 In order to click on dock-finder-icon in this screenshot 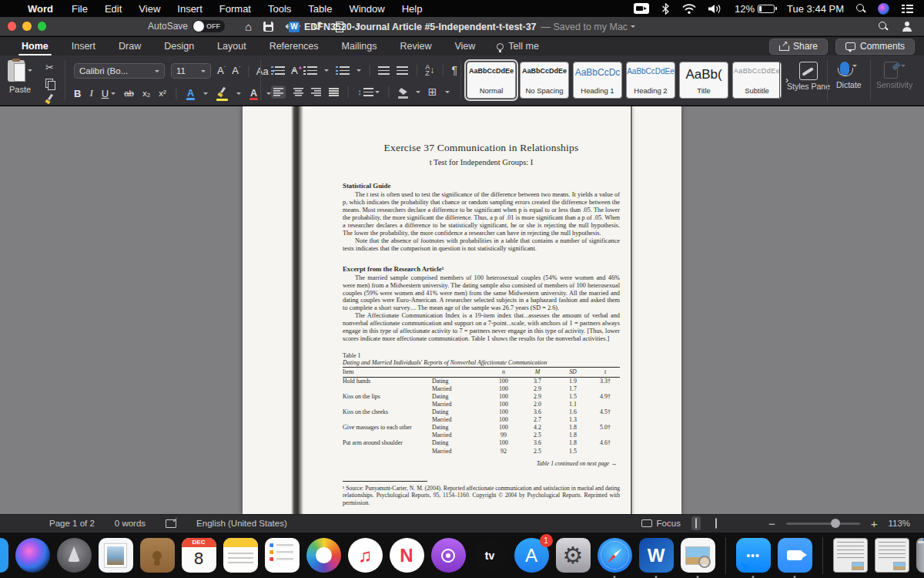, I will do `click(5, 555)`.